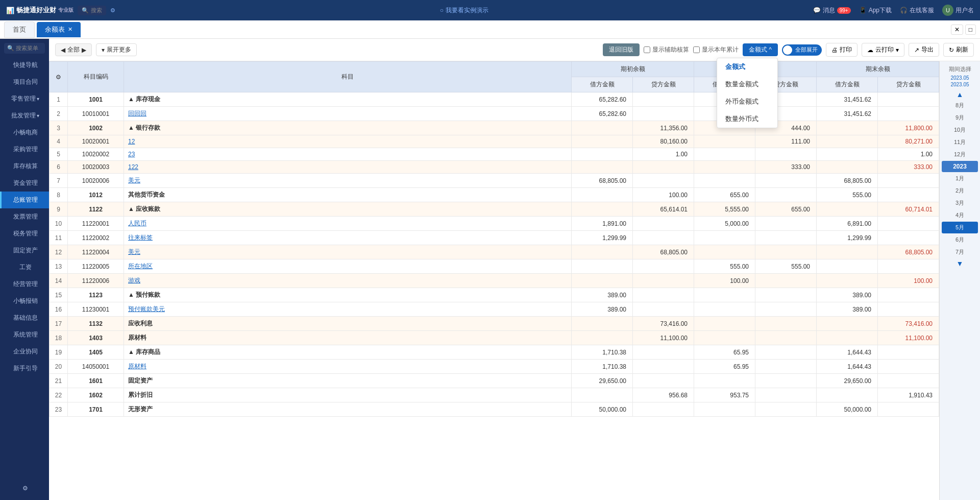 The height and width of the screenshot is (500, 980). I want to click on window-maximize-btn: □, so click(971, 30).